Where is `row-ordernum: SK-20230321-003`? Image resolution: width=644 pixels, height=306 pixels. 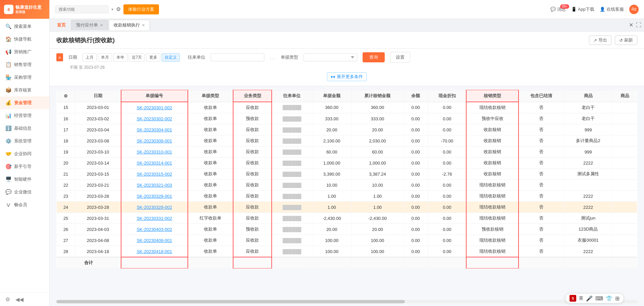
row-ordernum: SK-20230321-003 is located at coordinates (154, 185).